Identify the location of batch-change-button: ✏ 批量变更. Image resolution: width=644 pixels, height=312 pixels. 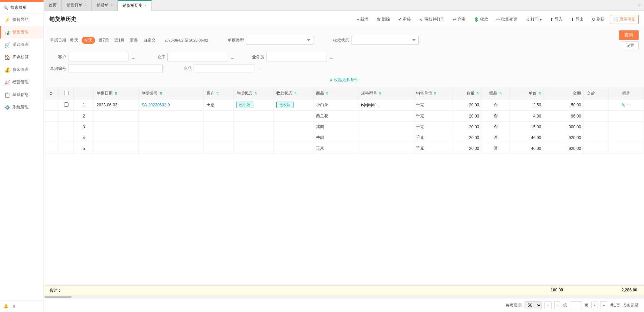
(507, 20).